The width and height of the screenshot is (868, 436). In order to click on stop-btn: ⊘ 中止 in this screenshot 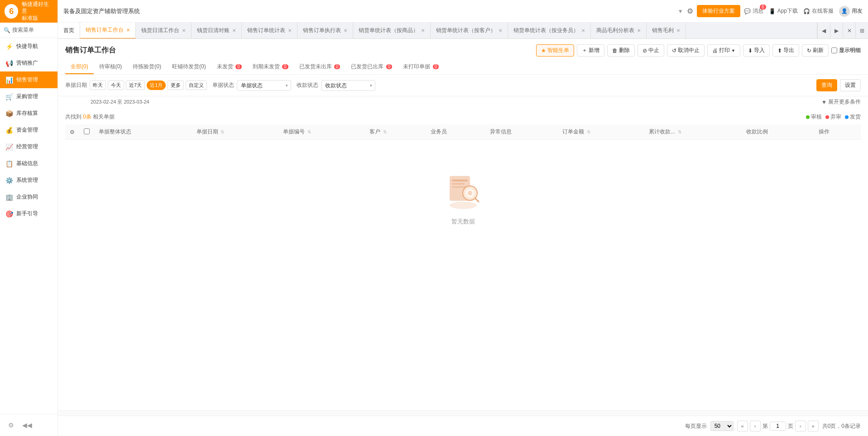, I will do `click(651, 51)`.